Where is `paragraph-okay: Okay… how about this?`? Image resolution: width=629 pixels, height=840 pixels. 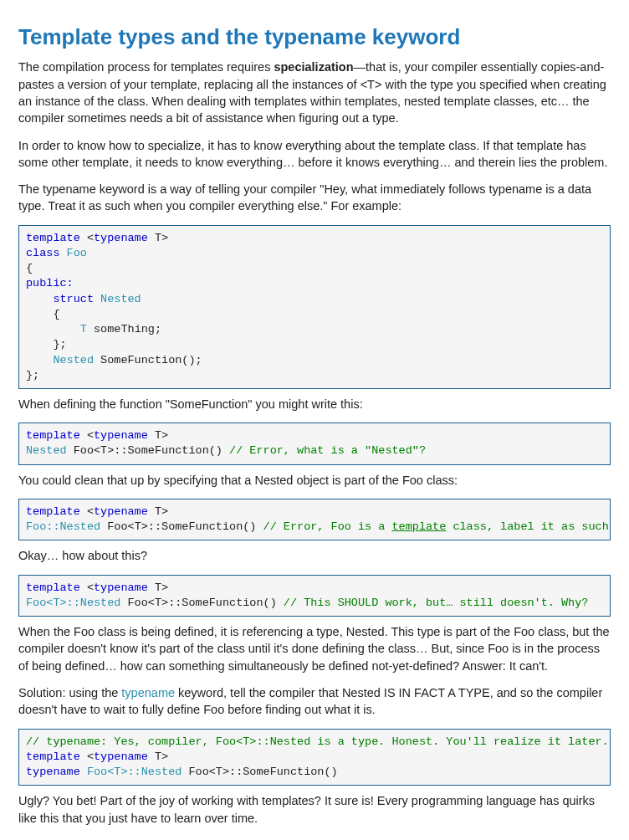 paragraph-okay: Okay… how about this? is located at coordinates (314, 556).